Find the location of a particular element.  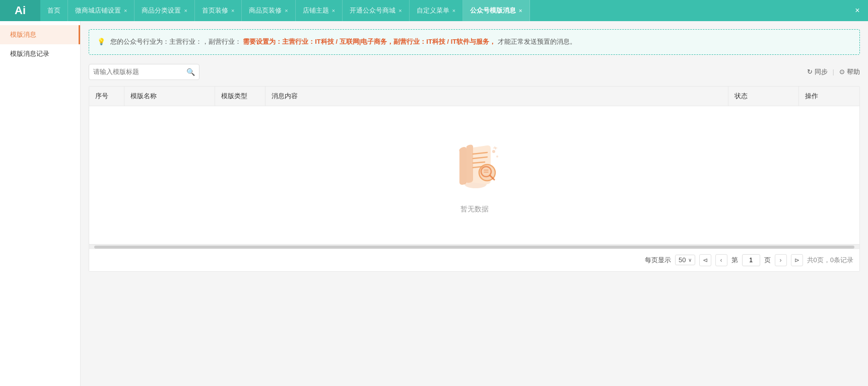

sidebar: 模版消息 模版消息记录 is located at coordinates (40, 203).